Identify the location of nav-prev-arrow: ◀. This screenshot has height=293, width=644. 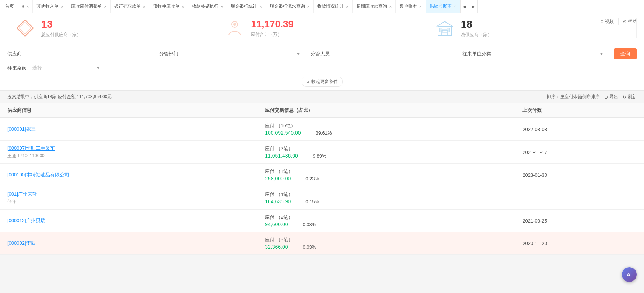
(465, 7).